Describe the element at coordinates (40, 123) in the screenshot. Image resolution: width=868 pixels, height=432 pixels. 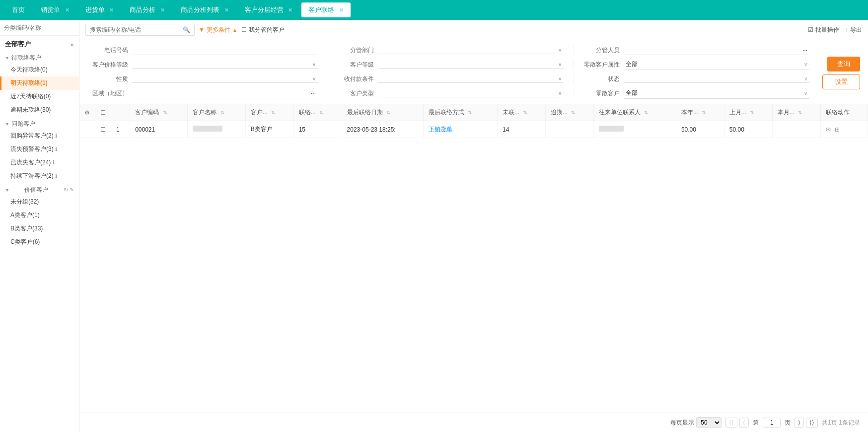
I see `sidebar-group-problem: 问题客户` at that location.